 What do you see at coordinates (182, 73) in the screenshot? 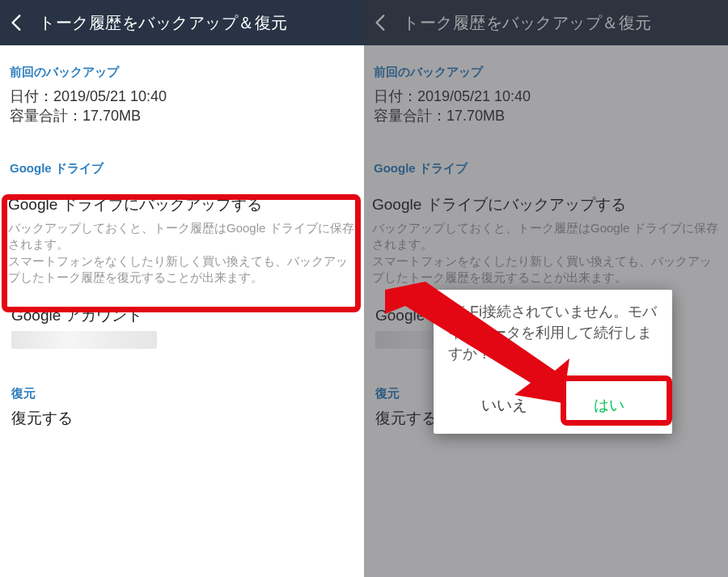
I see `last-backup-label: 前回のバックアップ` at bounding box center [182, 73].